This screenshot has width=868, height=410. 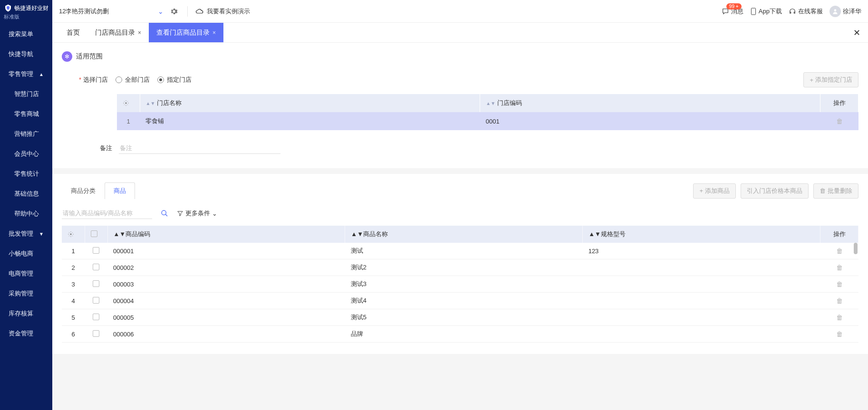 What do you see at coordinates (73, 33) in the screenshot?
I see `tab-label: 首页` at bounding box center [73, 33].